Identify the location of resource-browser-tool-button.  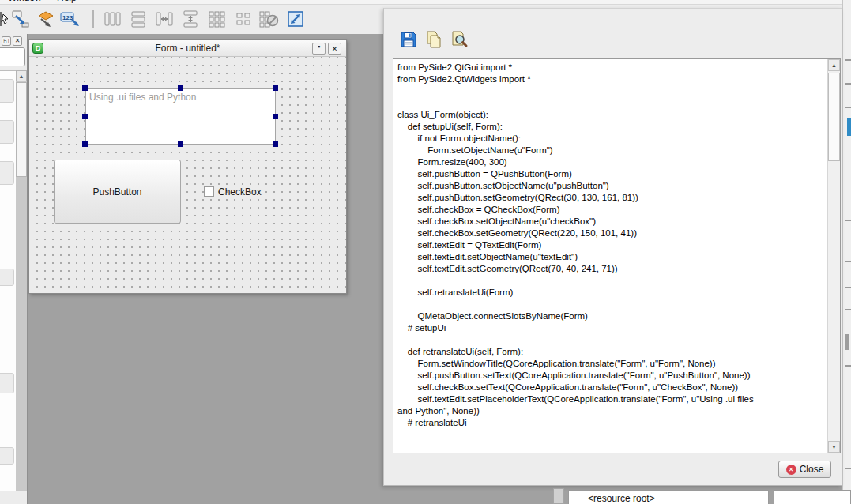
(559, 496).